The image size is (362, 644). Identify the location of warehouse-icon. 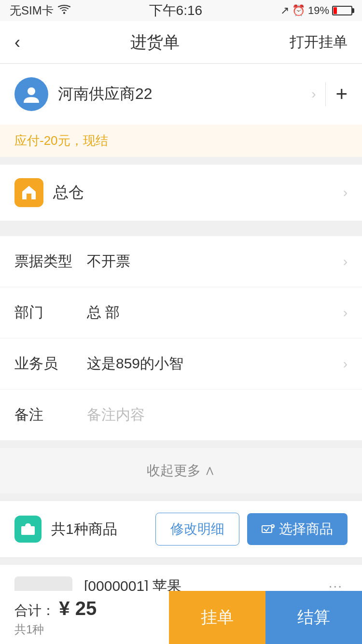
(29, 193).